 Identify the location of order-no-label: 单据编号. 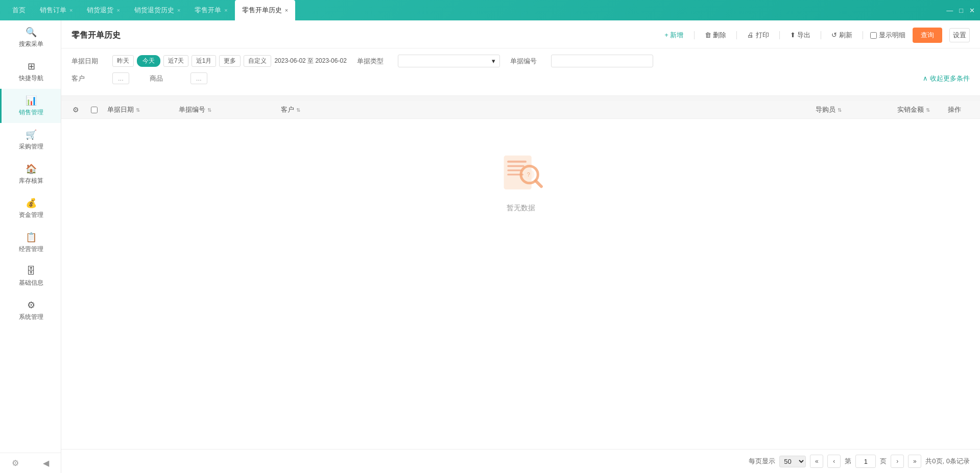
(525, 61).